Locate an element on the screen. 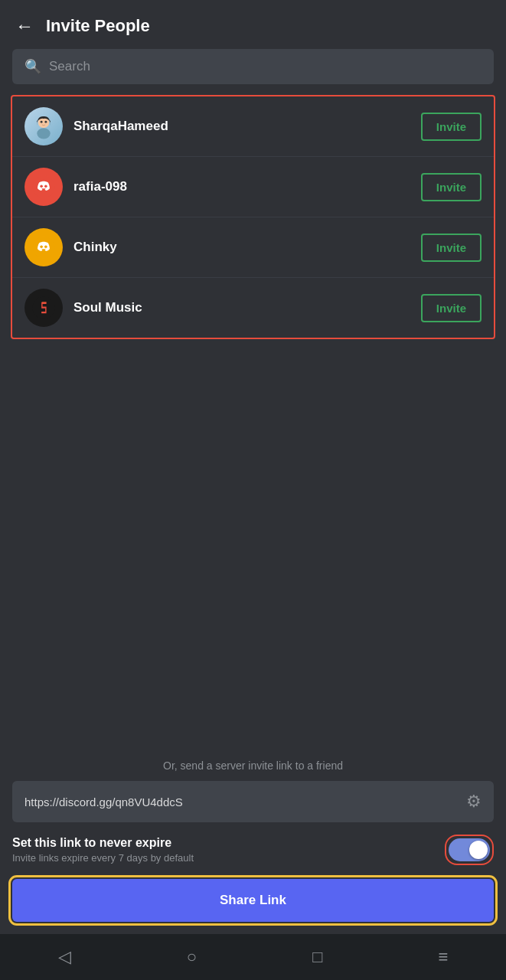 This screenshot has height=980, width=506. never-expire-toggle is located at coordinates (469, 850).